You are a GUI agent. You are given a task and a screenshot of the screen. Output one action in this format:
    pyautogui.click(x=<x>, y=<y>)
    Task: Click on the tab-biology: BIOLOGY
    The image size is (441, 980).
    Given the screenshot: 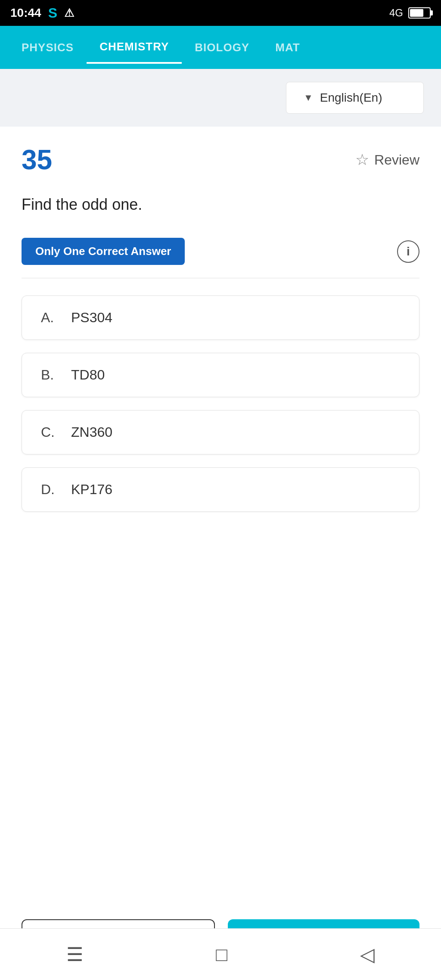 What is the action you would take?
    pyautogui.click(x=222, y=47)
    